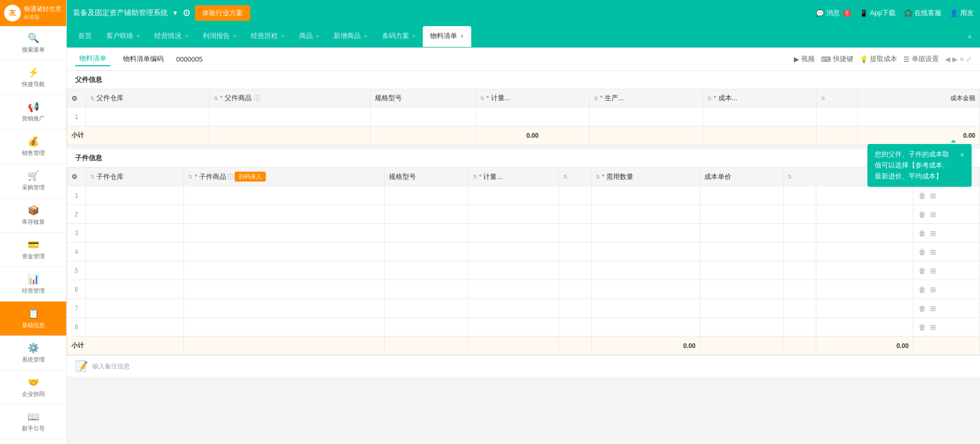 This screenshot has height=444, width=980. What do you see at coordinates (33, 43) in the screenshot?
I see `sidebar-item-search: 🔍 搜索菜单` at bounding box center [33, 43].